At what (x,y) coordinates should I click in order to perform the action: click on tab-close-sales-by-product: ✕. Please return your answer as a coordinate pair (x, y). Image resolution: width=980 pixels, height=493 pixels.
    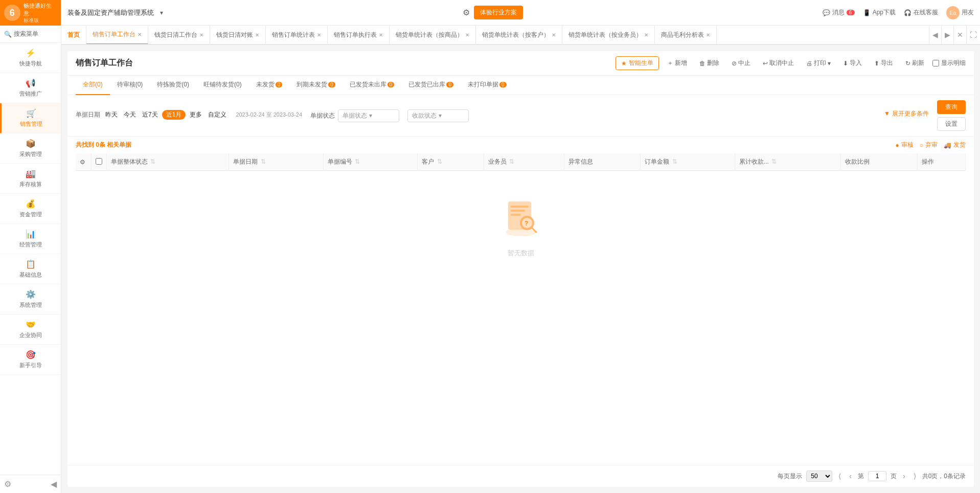
    Looking at the image, I should click on (467, 35).